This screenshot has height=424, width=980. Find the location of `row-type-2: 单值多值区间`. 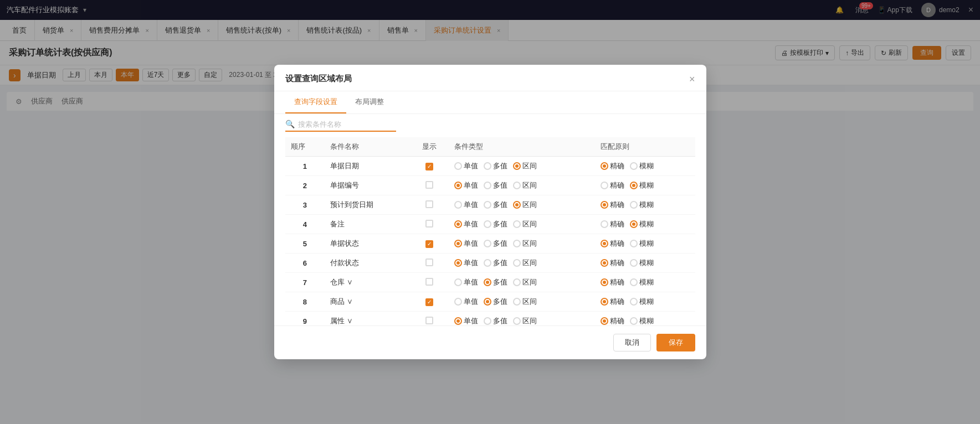

row-type-2: 单值多值区间 is located at coordinates (522, 205).